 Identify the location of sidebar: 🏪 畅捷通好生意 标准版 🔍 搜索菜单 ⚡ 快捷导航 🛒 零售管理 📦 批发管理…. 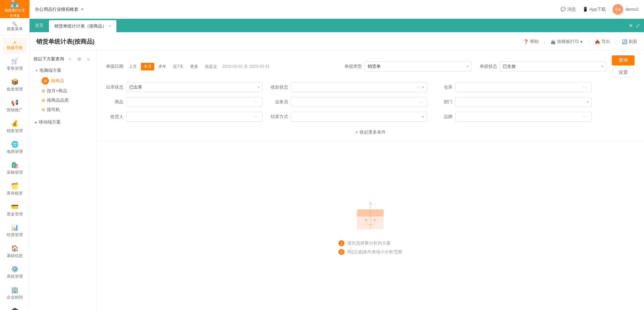
(15, 155).